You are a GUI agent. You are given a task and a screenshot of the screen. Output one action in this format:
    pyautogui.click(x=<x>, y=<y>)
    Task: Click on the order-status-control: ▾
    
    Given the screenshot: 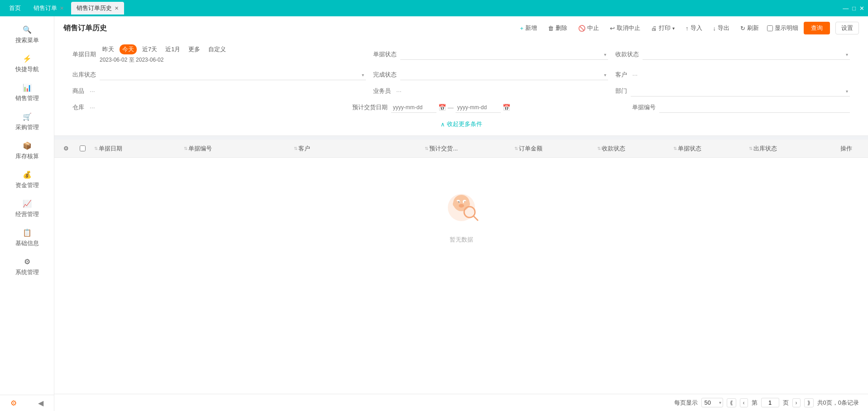 What is the action you would take?
    pyautogui.click(x=504, y=54)
    